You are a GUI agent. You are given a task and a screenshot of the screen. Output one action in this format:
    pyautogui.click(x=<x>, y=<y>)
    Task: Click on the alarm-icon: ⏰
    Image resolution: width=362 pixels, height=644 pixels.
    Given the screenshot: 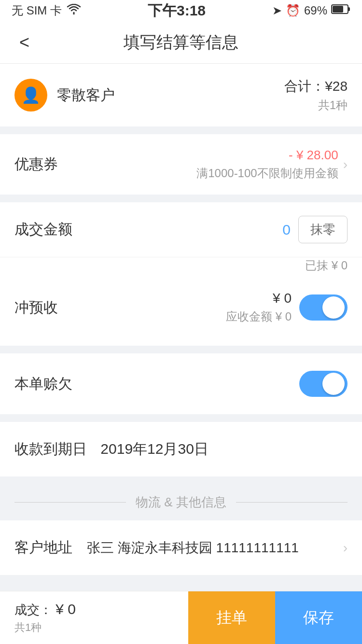 What is the action you would take?
    pyautogui.click(x=293, y=11)
    